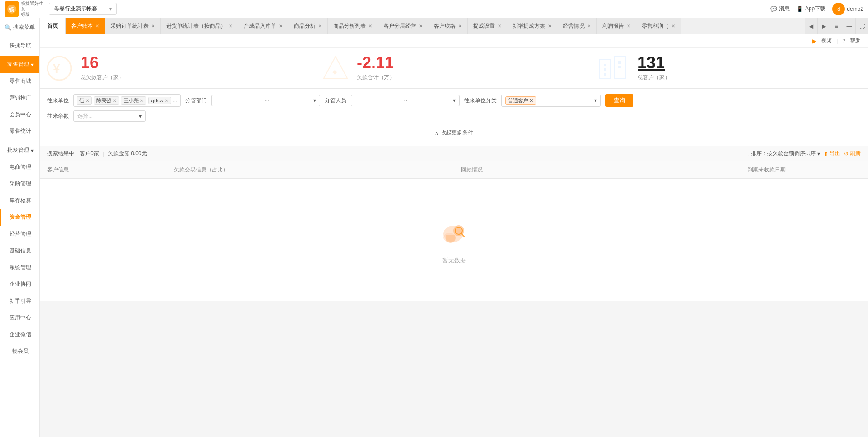 This screenshot has height=437, width=868. I want to click on sidebar-item-ecommerce: 电商管理, so click(20, 167).